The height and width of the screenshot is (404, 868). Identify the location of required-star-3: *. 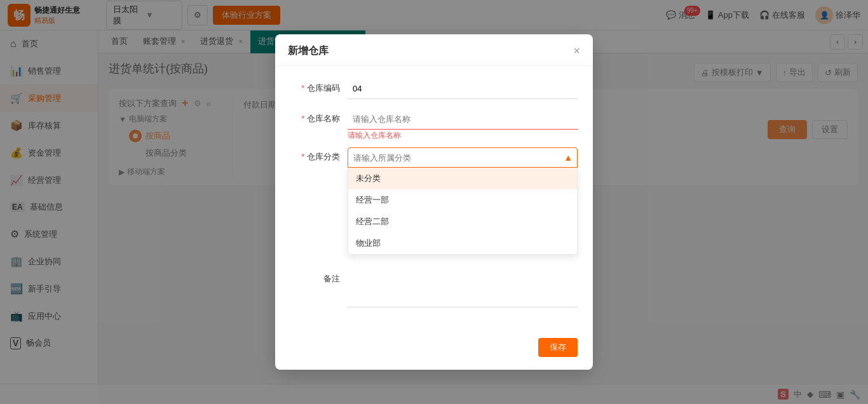
(302, 156).